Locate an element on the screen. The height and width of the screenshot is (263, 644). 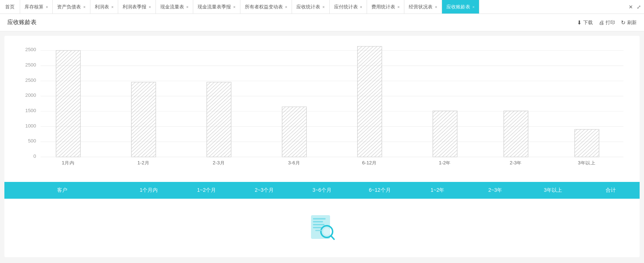
svg-text: 500 is located at coordinates (32, 141).